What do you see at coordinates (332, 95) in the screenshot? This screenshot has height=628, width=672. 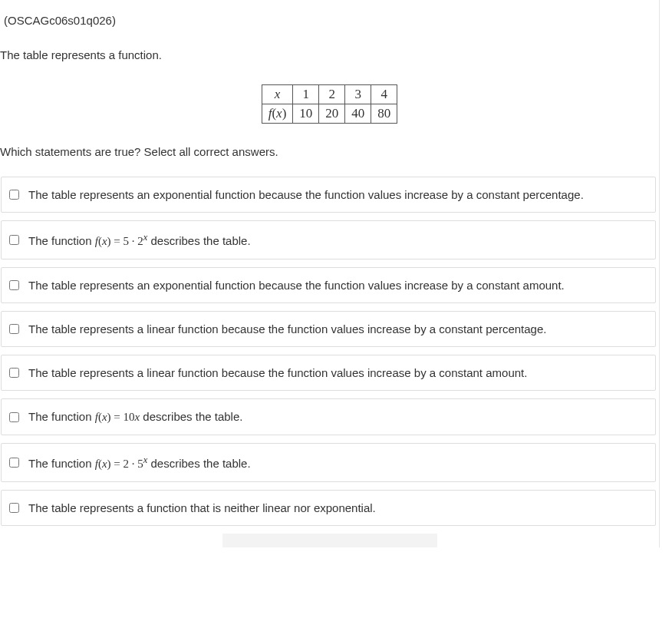 I see `x-val: 2` at bounding box center [332, 95].